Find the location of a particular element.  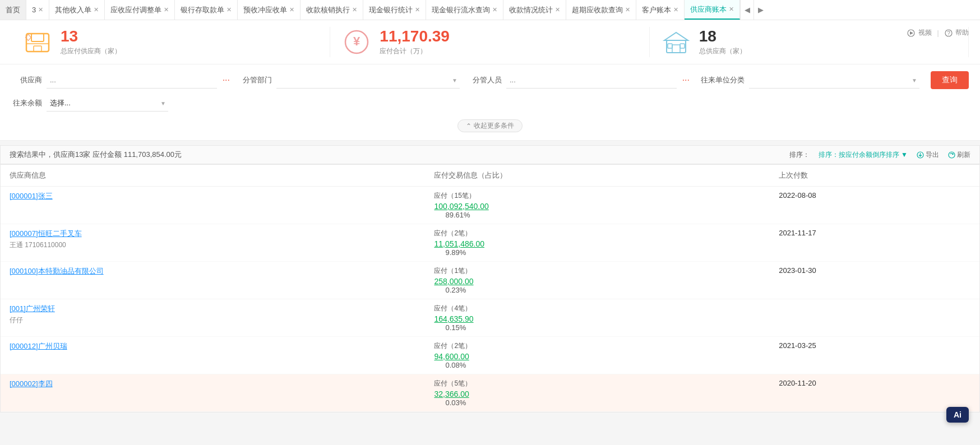

supplier-info-cell: [000001]张三 is located at coordinates (213, 205).